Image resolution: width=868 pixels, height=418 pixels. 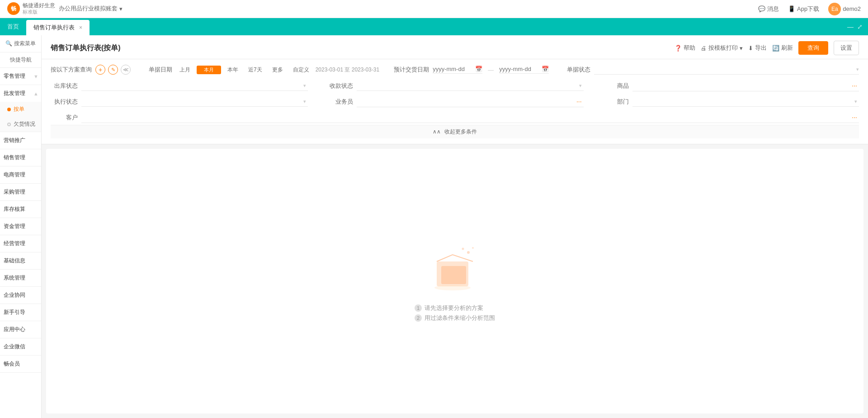 I want to click on sidebar-item-marketing: 营销推广, so click(x=21, y=140).